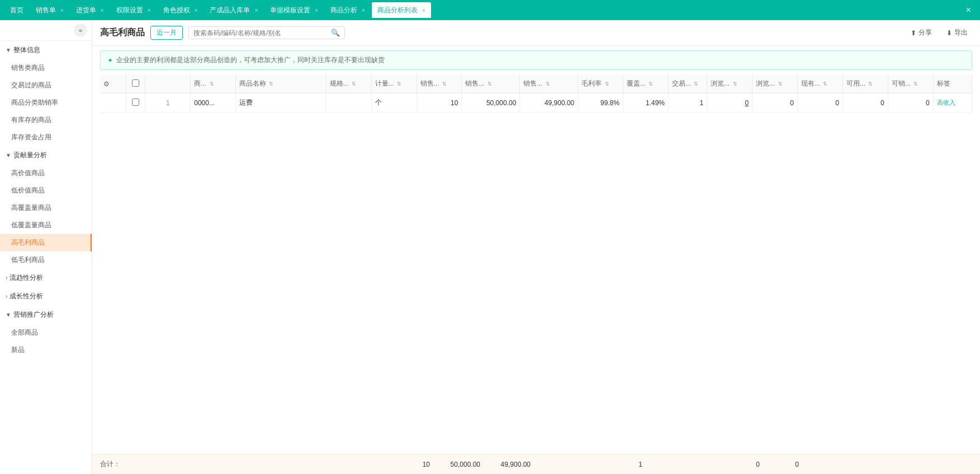  I want to click on th-sale-amount: 销售... ⇅, so click(491, 84).